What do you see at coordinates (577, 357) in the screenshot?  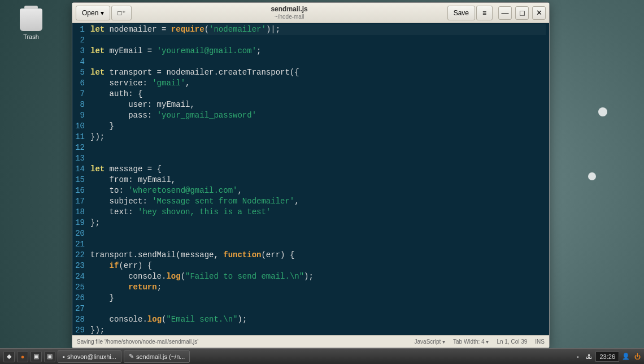 I see `display-tray-icon: ▫` at bounding box center [577, 357].